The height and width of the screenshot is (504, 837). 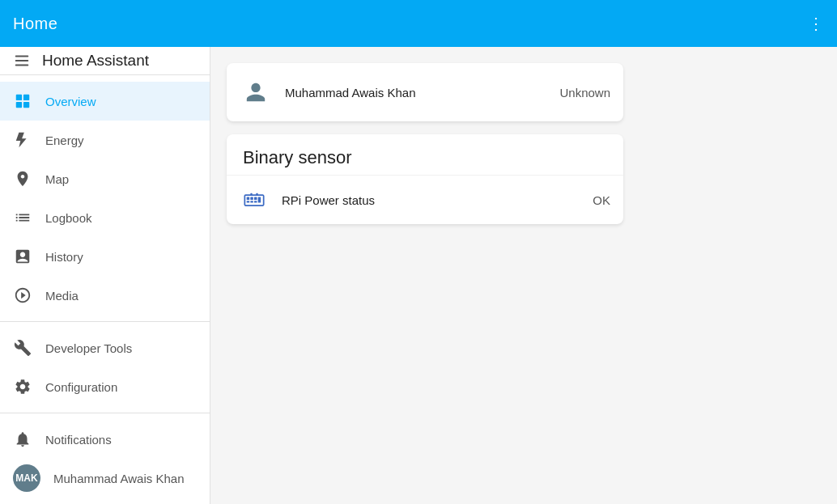 I want to click on energy-icon, so click(x=23, y=140).